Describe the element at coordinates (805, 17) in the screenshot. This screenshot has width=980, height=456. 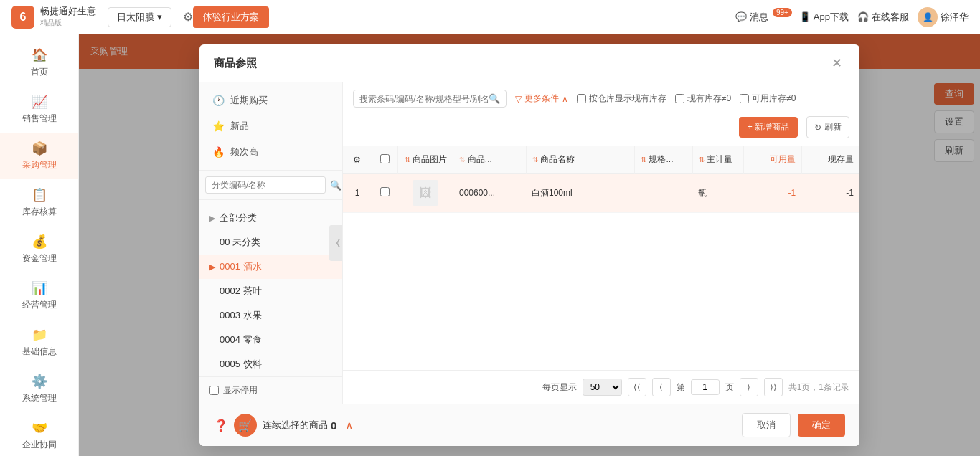
I see `mobile-icon: 📱` at that location.